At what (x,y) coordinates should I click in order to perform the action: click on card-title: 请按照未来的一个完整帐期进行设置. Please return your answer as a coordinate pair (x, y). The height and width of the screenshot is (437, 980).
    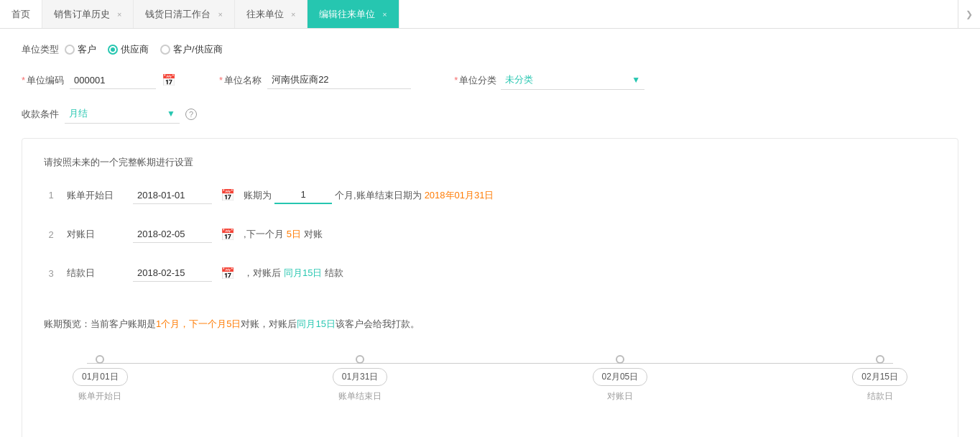
    Looking at the image, I should click on (490, 162).